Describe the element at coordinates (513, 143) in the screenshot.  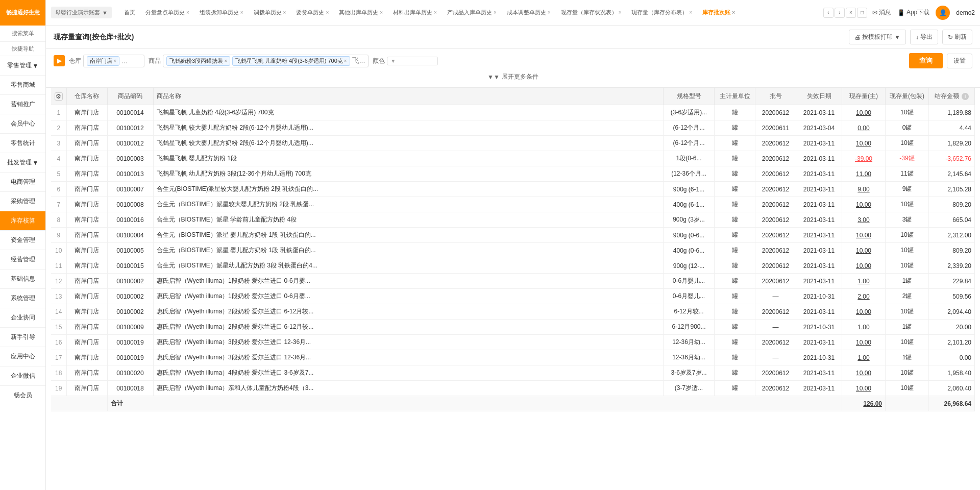
I see `table-row: 3 南岸门店 00100012 飞鹤星飞帆 较大婴儿配方奶粉 2段(6-12个月…` at that location.